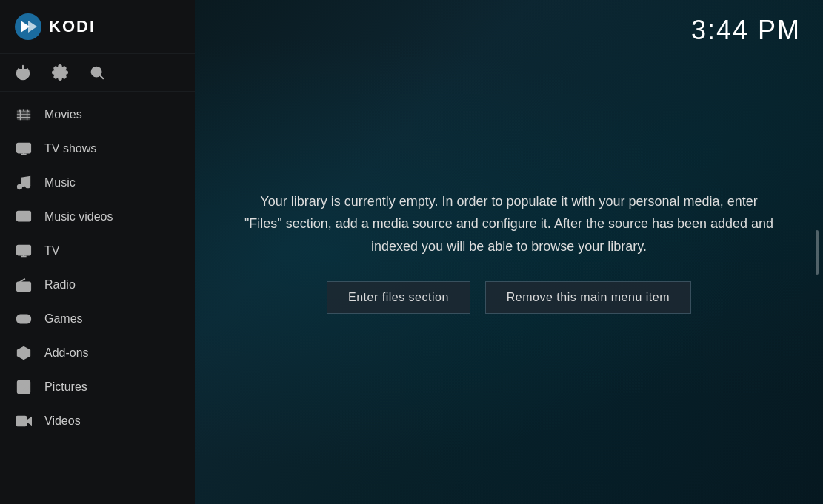 Image resolution: width=823 pixels, height=504 pixels. Describe the element at coordinates (98, 183) in the screenshot. I see `sidebar-item-music: Music` at that location.